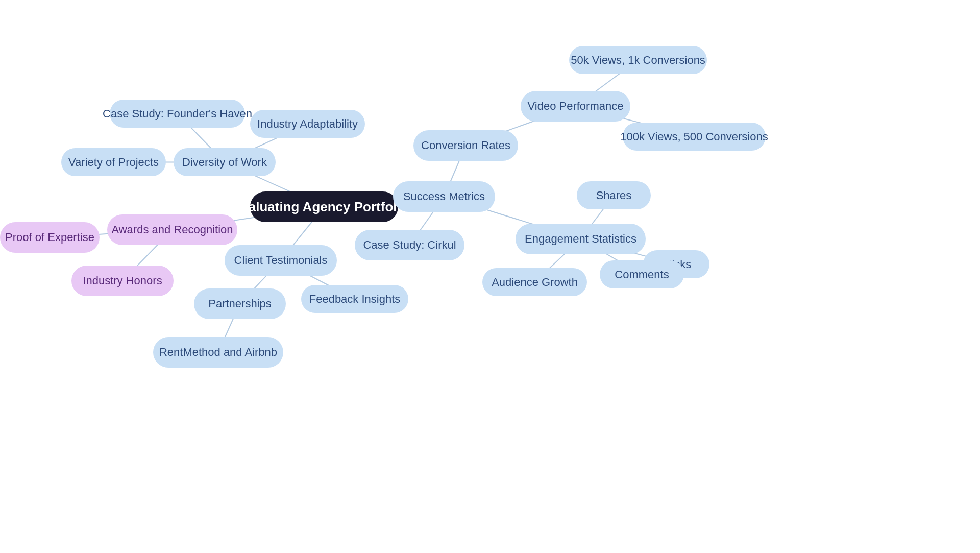  I want to click on node-success_metrics: Success Metrics, so click(444, 197).